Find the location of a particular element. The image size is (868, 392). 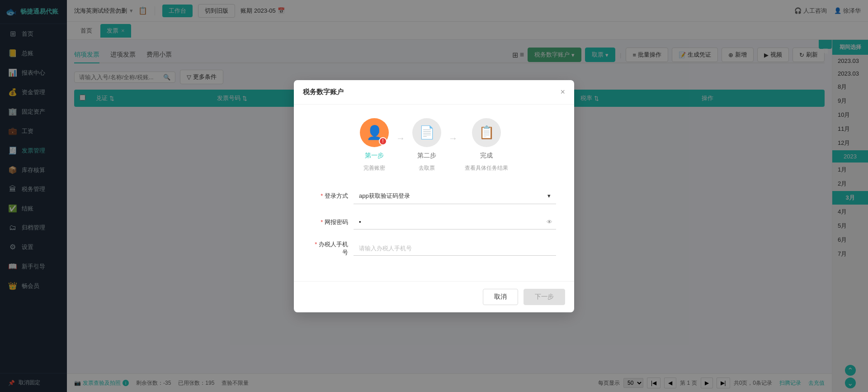

chevron-down-icon: ▾ is located at coordinates (549, 196).